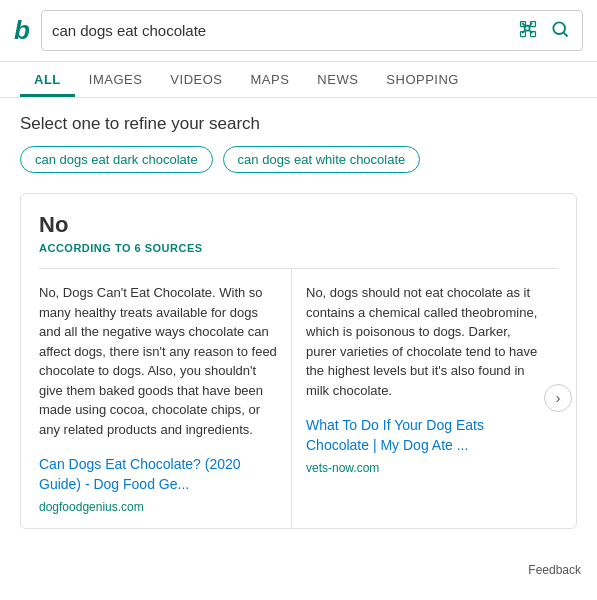 The width and height of the screenshot is (597, 600). I want to click on search-box, so click(312, 30).